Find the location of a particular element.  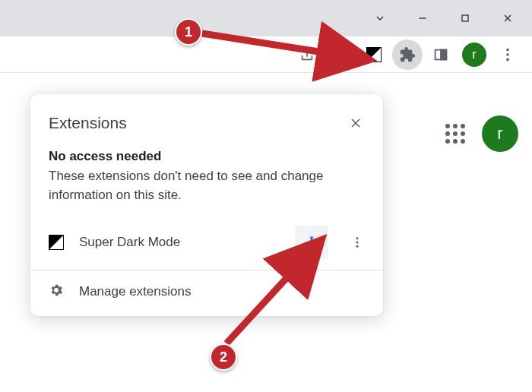

extension-dark-mode-icon is located at coordinates (374, 55).